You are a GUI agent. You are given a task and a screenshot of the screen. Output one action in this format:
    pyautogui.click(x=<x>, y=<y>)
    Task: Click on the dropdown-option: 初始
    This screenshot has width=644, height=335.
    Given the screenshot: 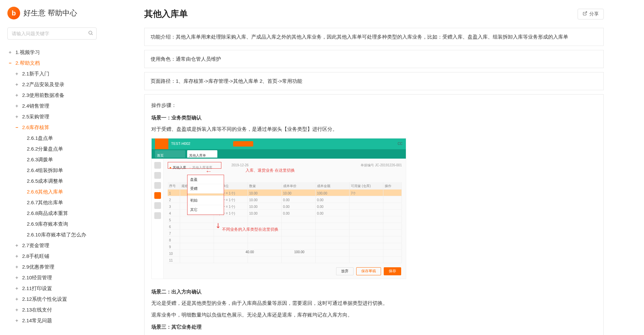 What is the action you would take?
    pyautogui.click(x=206, y=201)
    